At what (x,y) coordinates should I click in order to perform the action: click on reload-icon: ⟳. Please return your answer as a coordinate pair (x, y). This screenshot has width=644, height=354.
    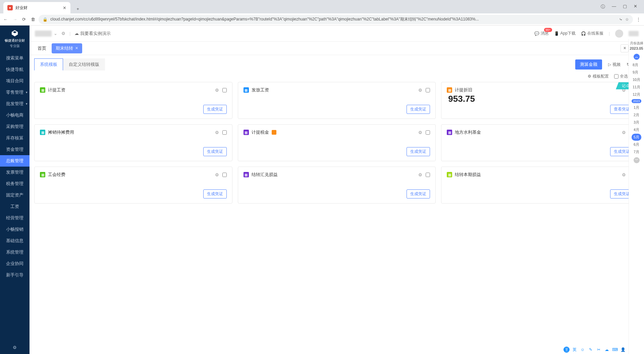
    Looking at the image, I should click on (24, 19).